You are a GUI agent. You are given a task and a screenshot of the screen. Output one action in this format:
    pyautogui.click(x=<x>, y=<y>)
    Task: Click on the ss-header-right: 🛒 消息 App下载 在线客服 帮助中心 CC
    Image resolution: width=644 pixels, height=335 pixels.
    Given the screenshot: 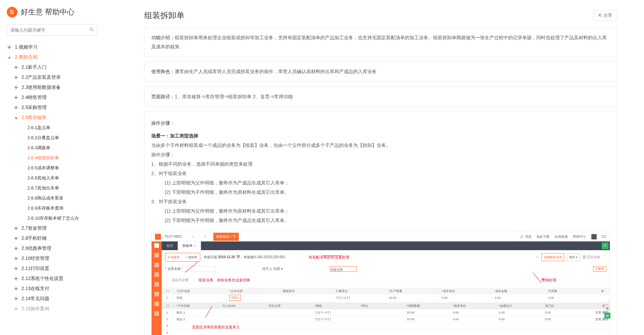 What is the action you would take?
    pyautogui.click(x=563, y=237)
    